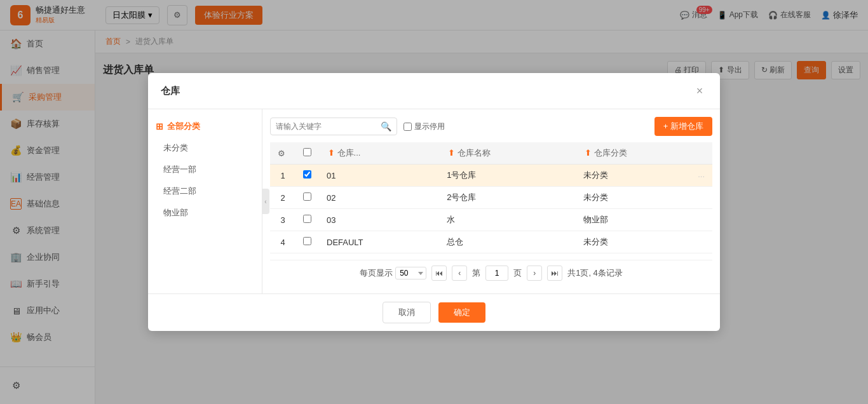 This screenshot has width=868, height=404. I want to click on table-header-row: ⚙ ⬆ 仓库... ⬆ 仓库名称, so click(491, 154).